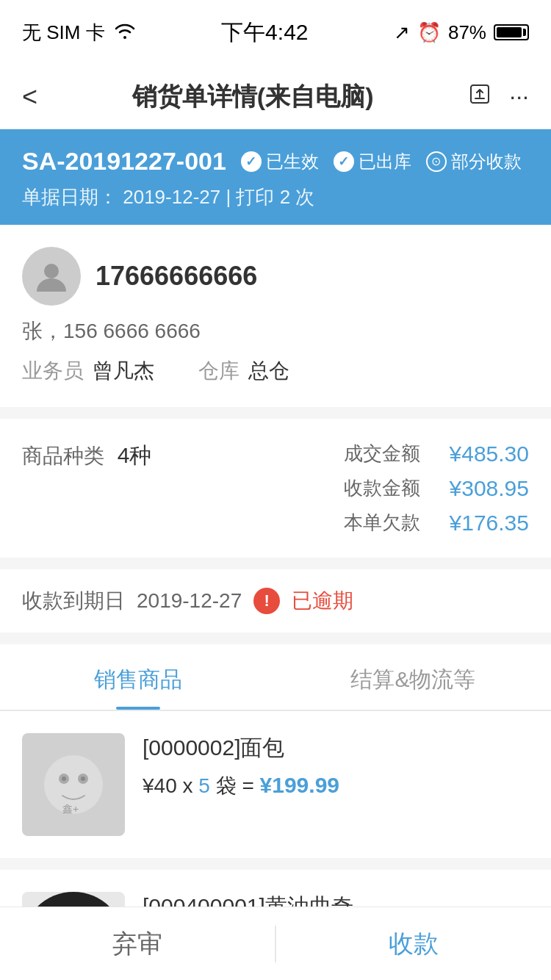  I want to click on type-count: 4种, so click(135, 455).